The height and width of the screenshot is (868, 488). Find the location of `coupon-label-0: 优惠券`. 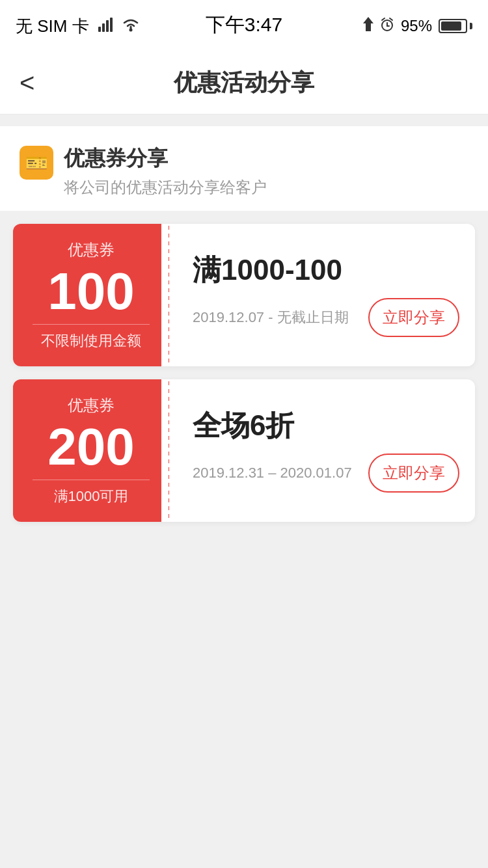

coupon-label-0: 优惠券 is located at coordinates (91, 250).